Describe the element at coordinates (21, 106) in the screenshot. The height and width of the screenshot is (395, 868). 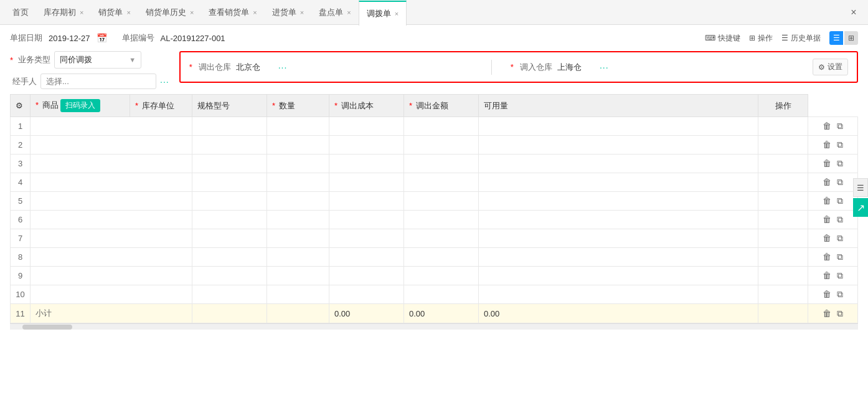
I see `col-gear: ⚙` at that location.